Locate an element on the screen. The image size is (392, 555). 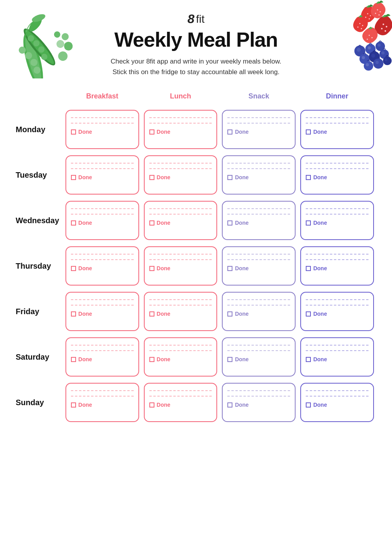
meal-cell-saturday-snack: Done is located at coordinates (259, 357).